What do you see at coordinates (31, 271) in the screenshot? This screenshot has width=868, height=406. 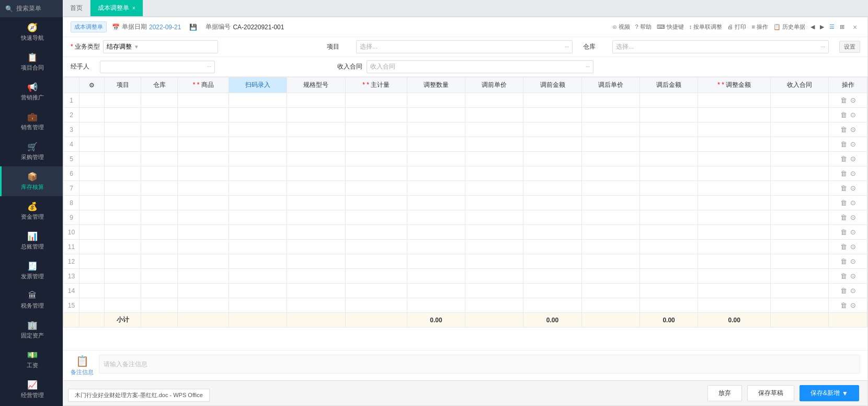 I see `sidebar-item-invoice-mgmt: 🧾发票管理` at bounding box center [31, 271].